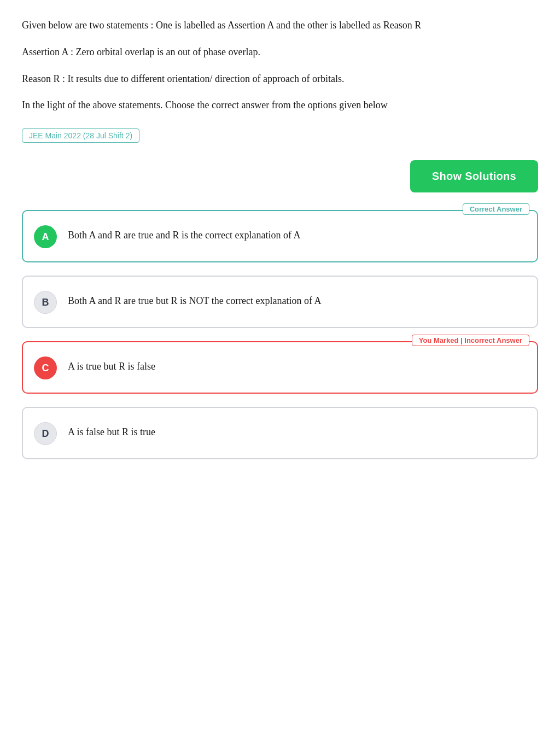  I want to click on option-circle-b: B, so click(45, 302).